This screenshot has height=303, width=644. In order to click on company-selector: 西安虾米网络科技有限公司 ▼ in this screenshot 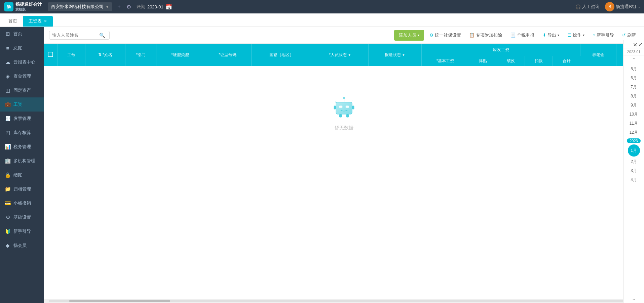, I will do `click(80, 7)`.